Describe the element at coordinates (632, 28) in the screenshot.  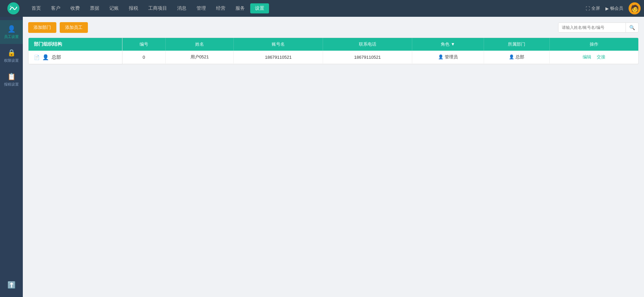
I see `search-icon: 🔍` at that location.